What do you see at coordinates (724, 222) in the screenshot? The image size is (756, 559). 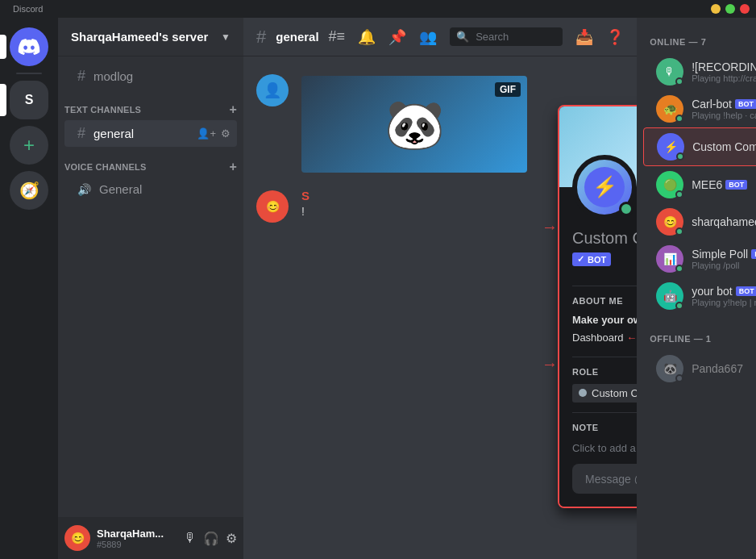 I see `member-info-sharqahameed: sharqahameed 👑` at bounding box center [724, 222].